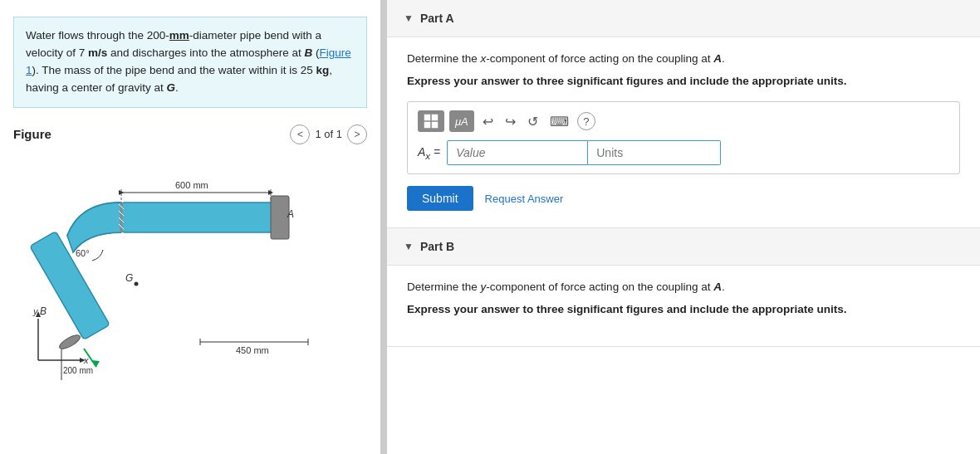  What do you see at coordinates (431, 121) in the screenshot?
I see `matrix-btn` at bounding box center [431, 121].